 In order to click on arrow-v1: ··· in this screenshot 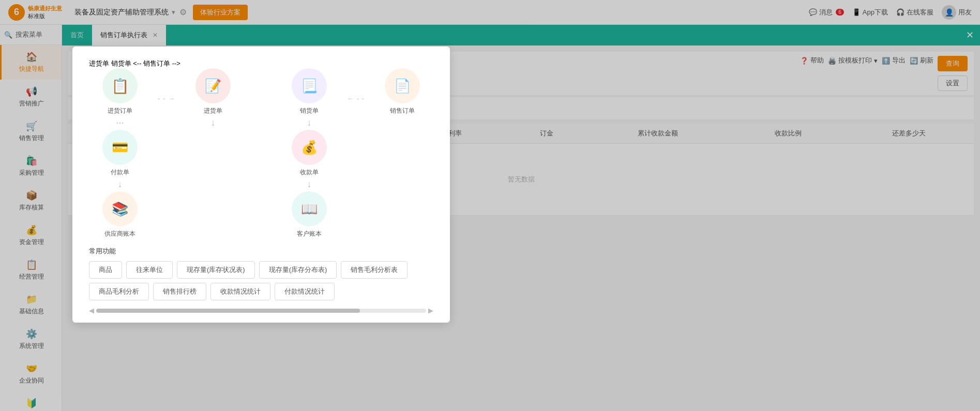, I will do `click(120, 123)`.